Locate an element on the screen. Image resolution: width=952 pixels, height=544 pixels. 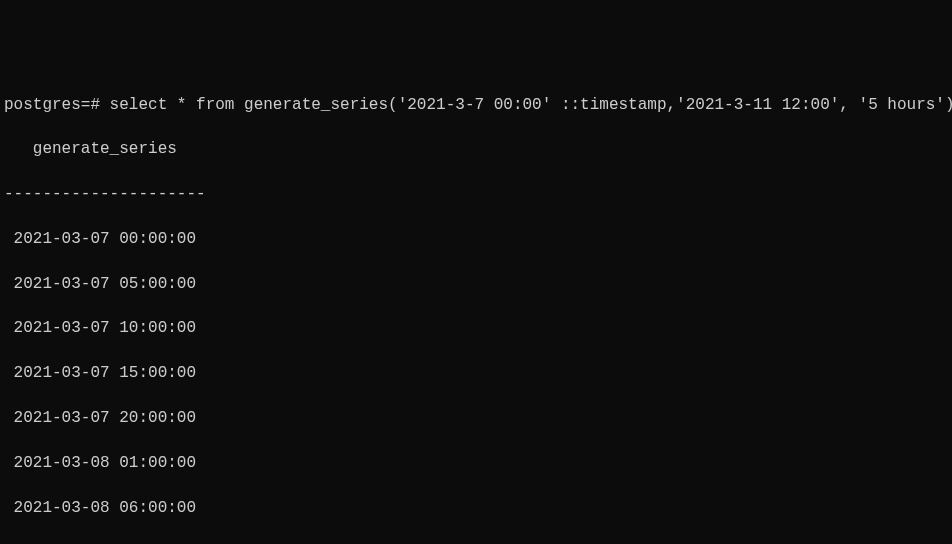
sql-prompt-line: postgres=# select * from generate_series… is located at coordinates (476, 105).